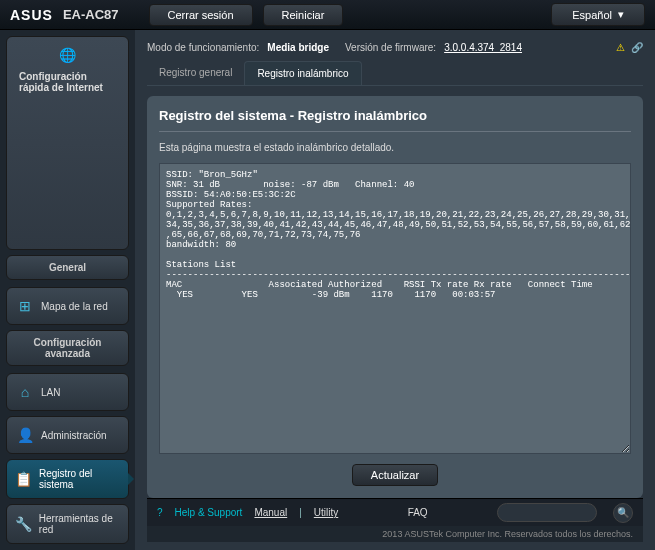 This screenshot has height=550, width=655. I want to click on button-row: Actualizar, so click(395, 470).